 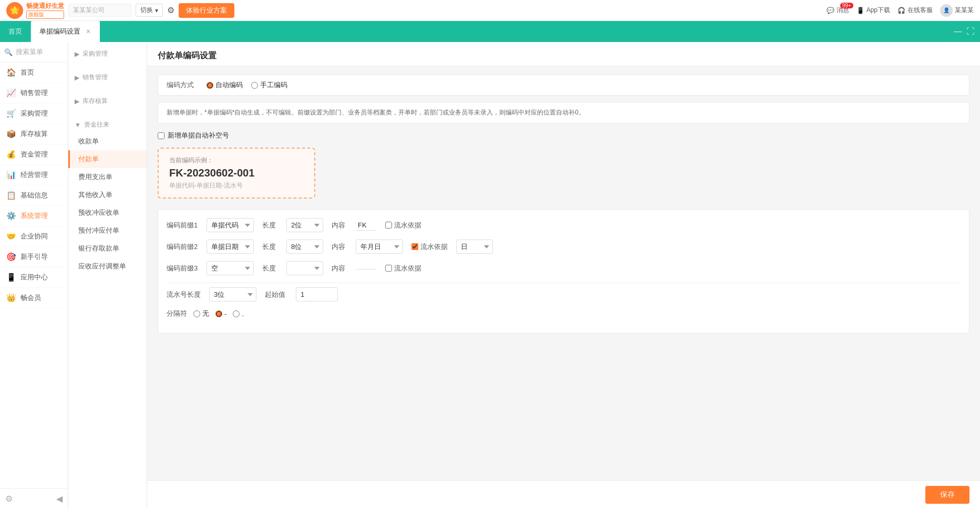 What do you see at coordinates (157, 11) in the screenshot?
I see `chevron-down-icon: ▾` at bounding box center [157, 11].